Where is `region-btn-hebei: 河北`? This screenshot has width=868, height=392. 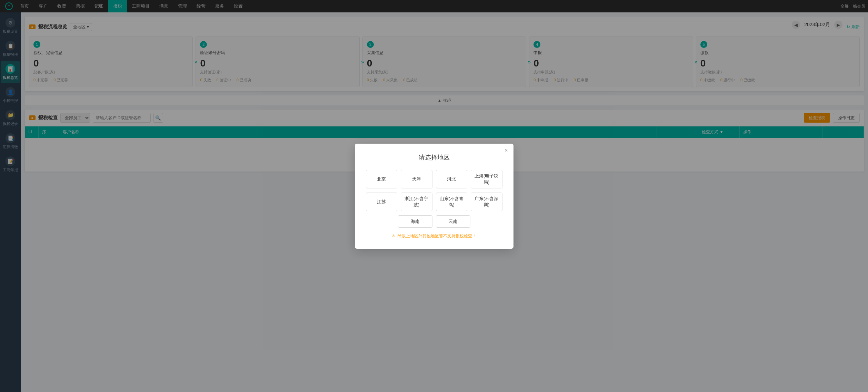 region-btn-hebei: 河北 is located at coordinates (452, 179).